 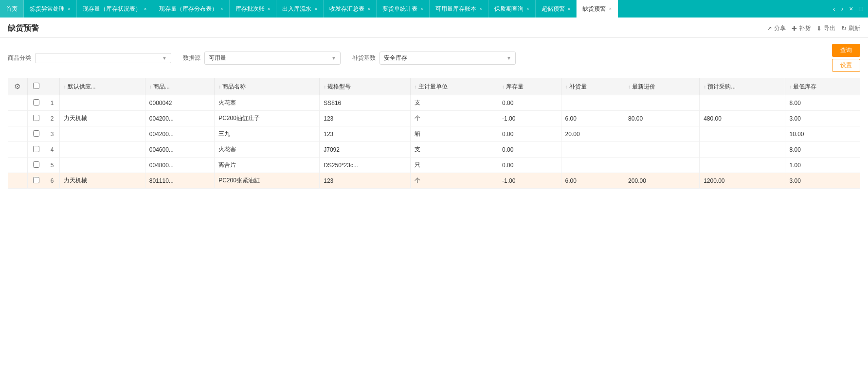 What do you see at coordinates (339, 87) in the screenshot?
I see `th-spec-label: 规格型号` at bounding box center [339, 87].